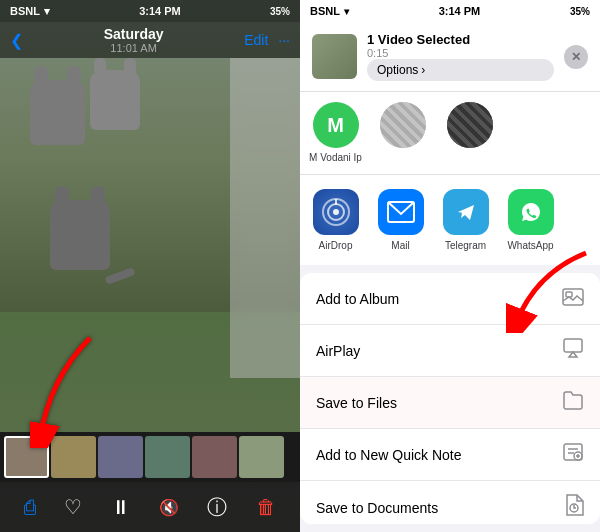 This screenshot has width=600, height=532. What do you see at coordinates (16, 40) in the screenshot?
I see `back-button: ❮` at bounding box center [16, 40].